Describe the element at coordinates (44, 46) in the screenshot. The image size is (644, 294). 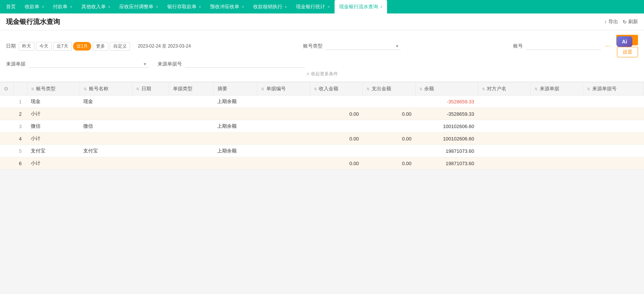
I see `date-btn-today: 今天` at that location.